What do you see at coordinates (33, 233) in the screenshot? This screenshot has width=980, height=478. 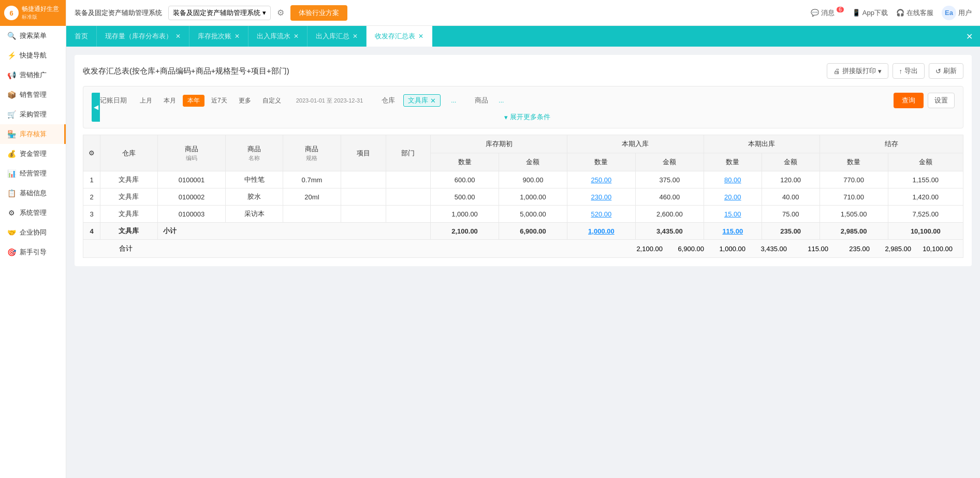 I see `sidebar-item-collab: 🤝 企业协同` at bounding box center [33, 233].